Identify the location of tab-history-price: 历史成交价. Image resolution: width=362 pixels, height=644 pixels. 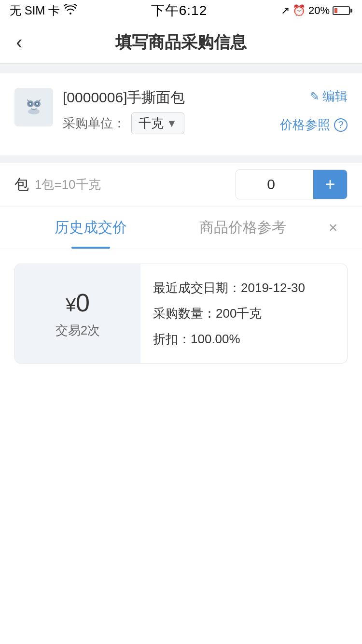
(91, 228).